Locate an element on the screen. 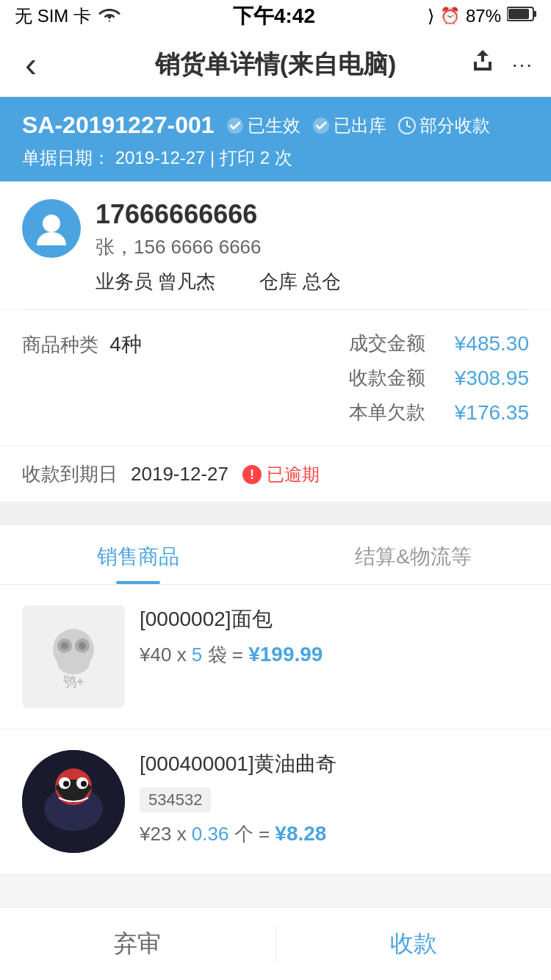  product-price-1: ¥40 x 5 袋 = ¥199.99 is located at coordinates (334, 655).